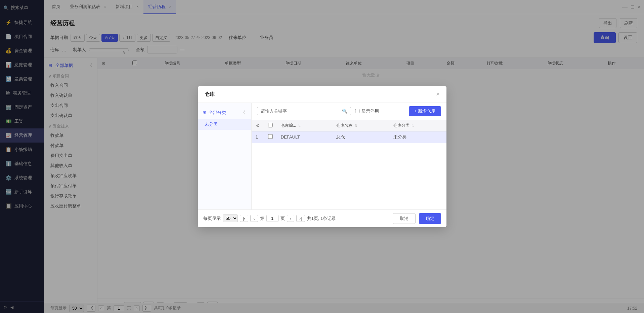 Image resolution: width=644 pixels, height=313 pixels. I want to click on modal-footer: 每页显示 50 |‹ ‹ 第 页 › ›| 共1页, 1条记录 取消 确定, so click(322, 219).